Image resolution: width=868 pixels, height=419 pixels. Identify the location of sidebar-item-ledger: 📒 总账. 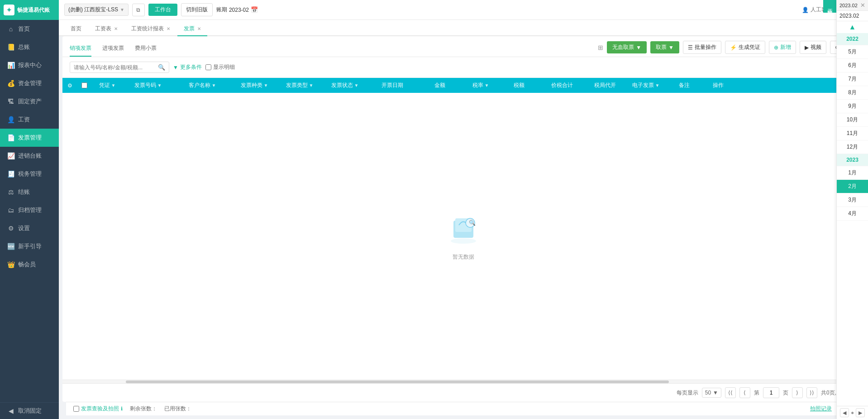
(29, 47).